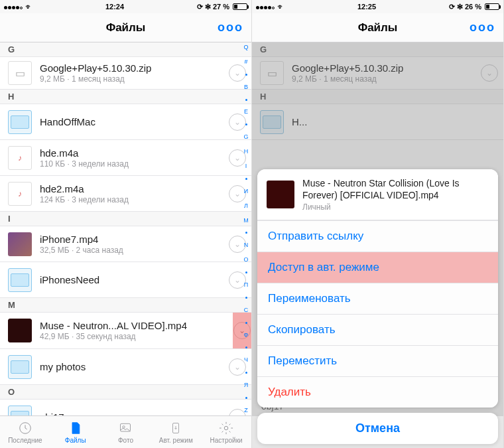 Image resolution: width=504 pixels, height=448 pixels. What do you see at coordinates (134, 280) in the screenshot?
I see `row-title: iPhonesNeed` at bounding box center [134, 280].